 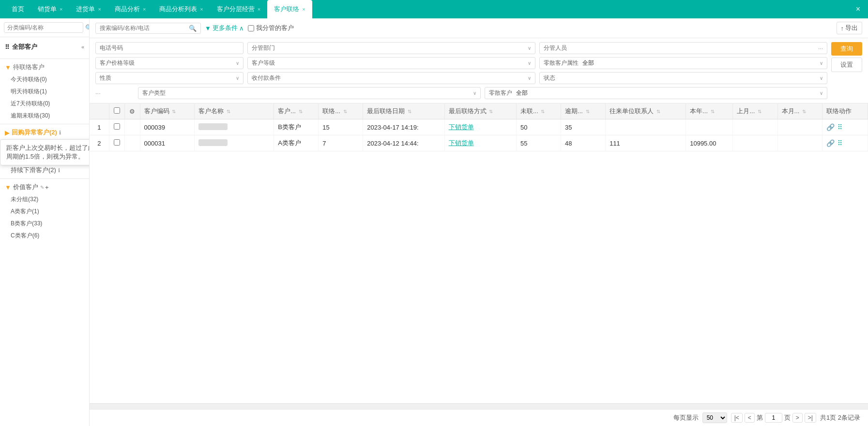 What do you see at coordinates (271, 28) in the screenshot?
I see `my-customer-checkbox-area: 我分管的客户` at bounding box center [271, 28].